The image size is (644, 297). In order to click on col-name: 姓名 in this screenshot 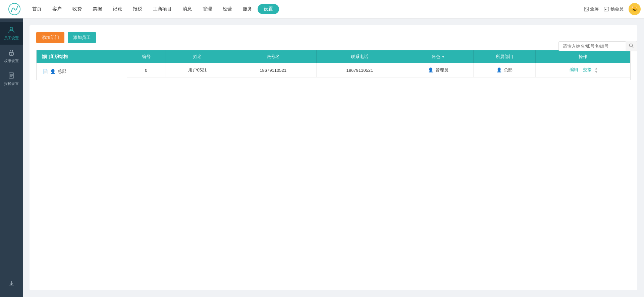, I will do `click(198, 57)`.